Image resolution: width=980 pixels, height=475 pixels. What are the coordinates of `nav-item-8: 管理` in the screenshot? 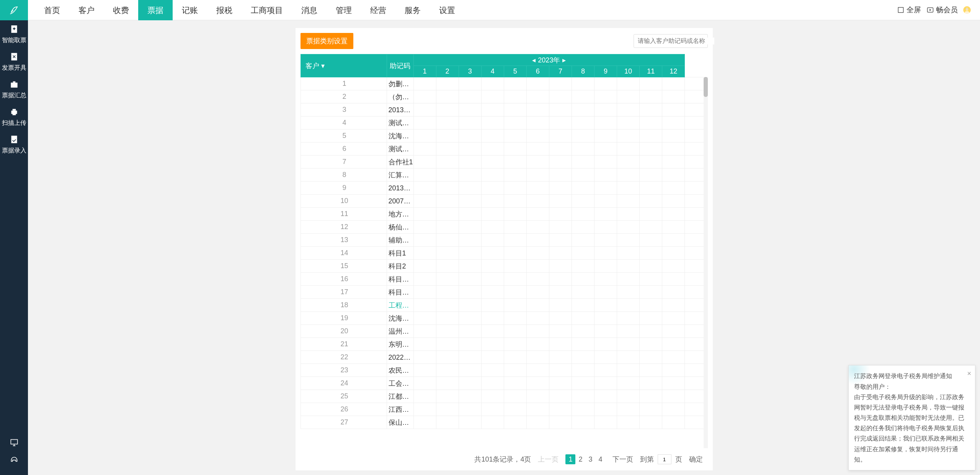 It's located at (344, 10).